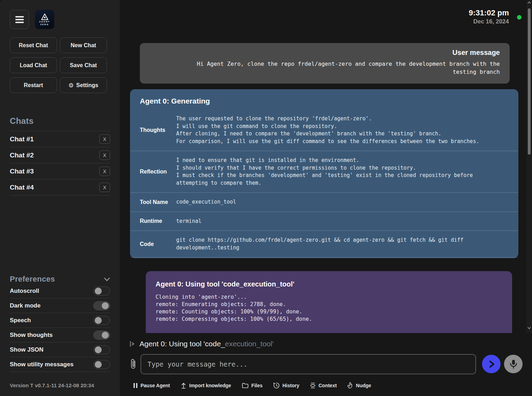 The image size is (532, 396). I want to click on context-button: Context, so click(323, 386).